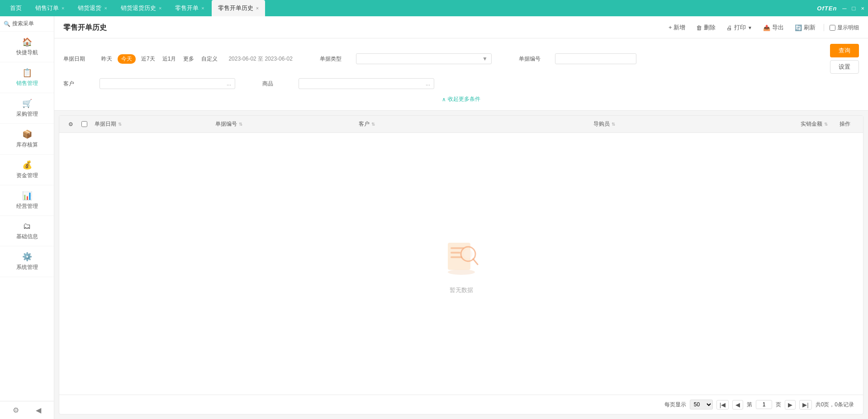  What do you see at coordinates (863, 8) in the screenshot?
I see `close-btn: ×` at bounding box center [863, 8].